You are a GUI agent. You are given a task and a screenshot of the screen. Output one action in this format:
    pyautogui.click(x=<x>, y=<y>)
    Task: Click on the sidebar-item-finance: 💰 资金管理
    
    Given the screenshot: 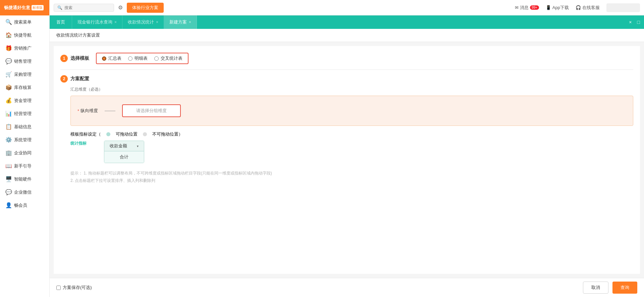 What is the action you would take?
    pyautogui.click(x=25, y=101)
    